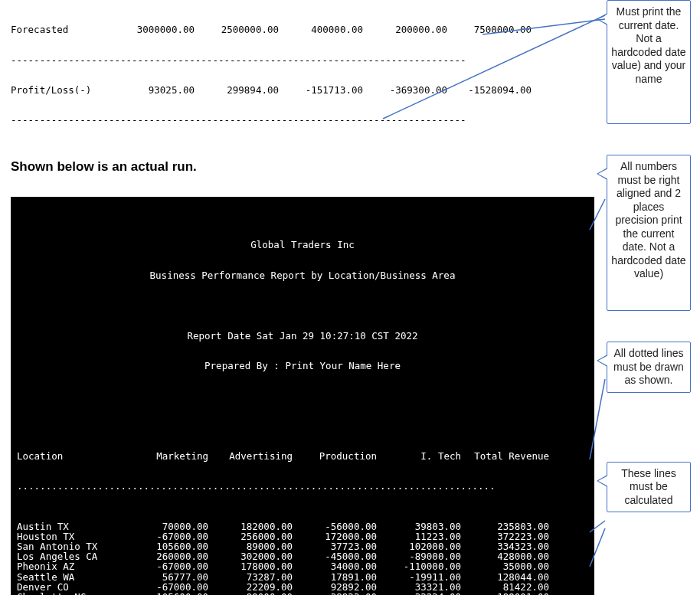  Describe the element at coordinates (649, 259) in the screenshot. I see `callouts: Must print the current date. Not a hardc…` at that location.